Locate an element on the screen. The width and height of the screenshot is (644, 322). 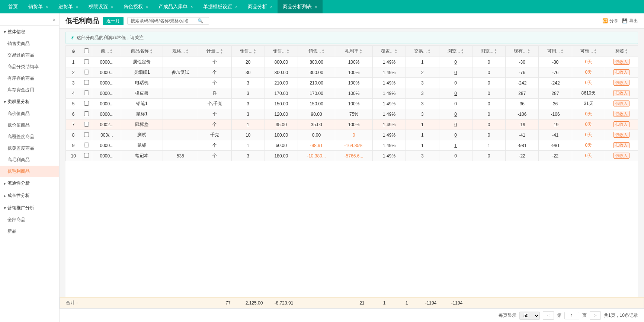
sidebar-item-high-margin: 高毛利商品 is located at coordinates (30, 160).